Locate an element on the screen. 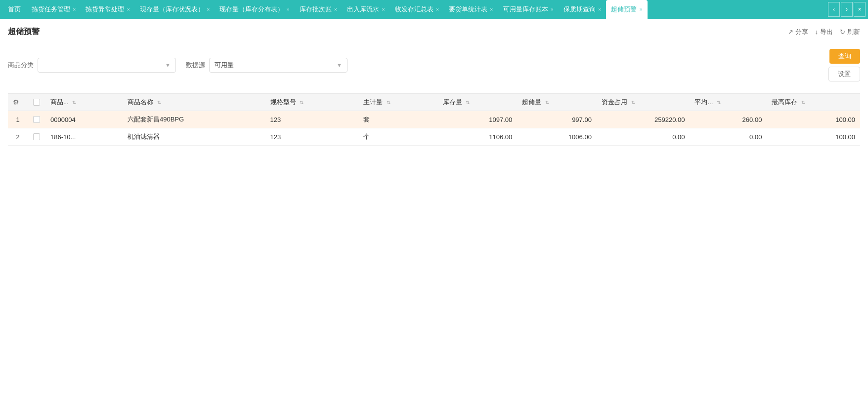 The width and height of the screenshot is (868, 395). th-overstock: 超储量 ⇅ is located at coordinates (557, 103).